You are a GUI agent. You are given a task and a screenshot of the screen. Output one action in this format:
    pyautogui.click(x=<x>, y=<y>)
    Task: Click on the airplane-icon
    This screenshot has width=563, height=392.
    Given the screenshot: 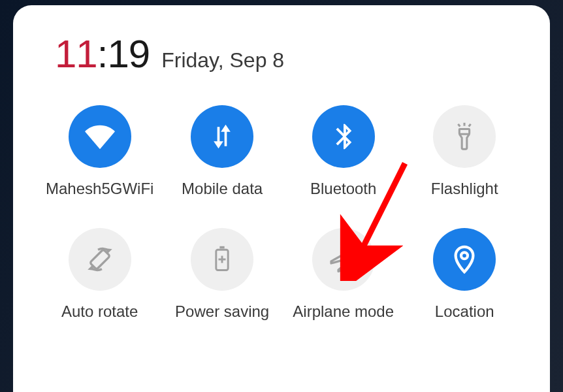 What is the action you would take?
    pyautogui.click(x=344, y=259)
    